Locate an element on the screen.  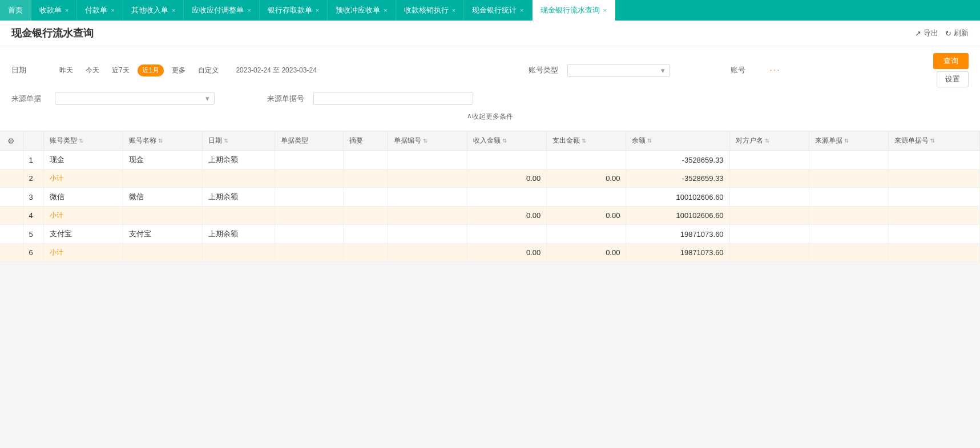
account-type-select: ▾ is located at coordinates (619, 71).